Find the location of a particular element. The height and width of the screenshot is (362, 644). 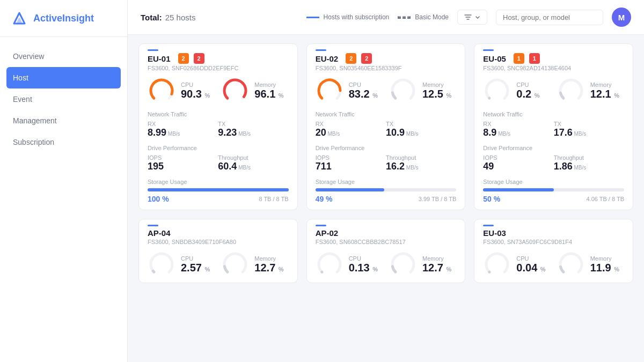

host-id: EU-02 is located at coordinates (327, 59).